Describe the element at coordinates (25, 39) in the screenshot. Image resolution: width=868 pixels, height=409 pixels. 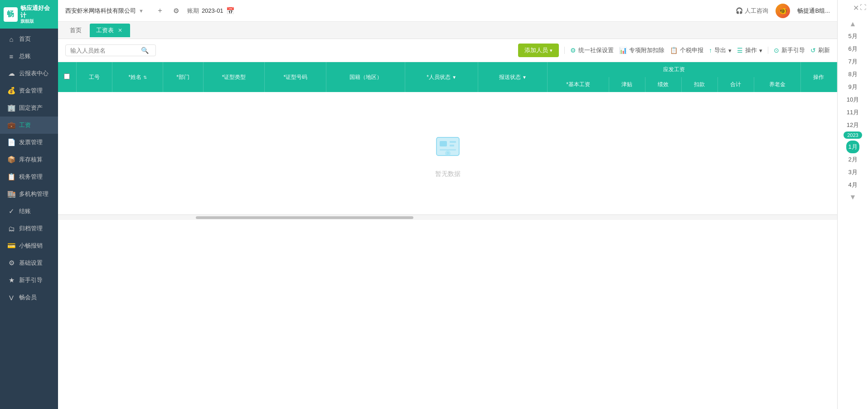
I see `sidebar-label-home: 首页` at that location.